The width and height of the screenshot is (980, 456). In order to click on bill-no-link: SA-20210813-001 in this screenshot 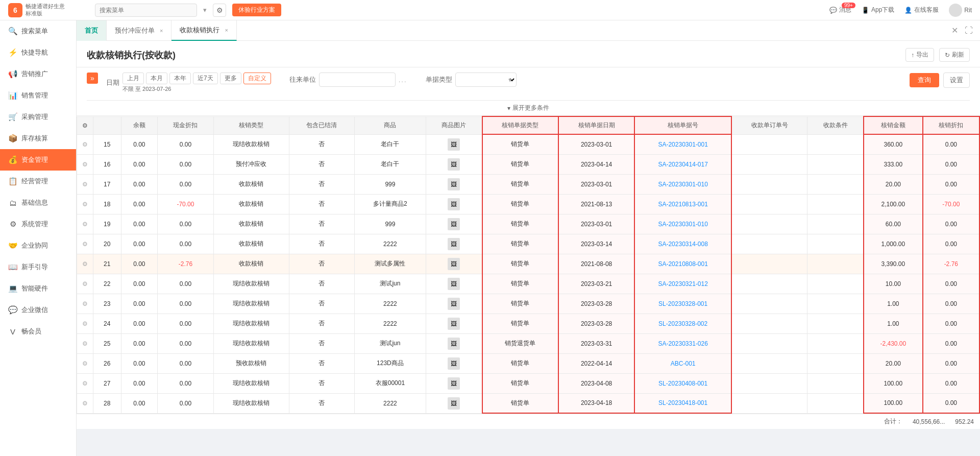, I will do `click(683, 204)`.